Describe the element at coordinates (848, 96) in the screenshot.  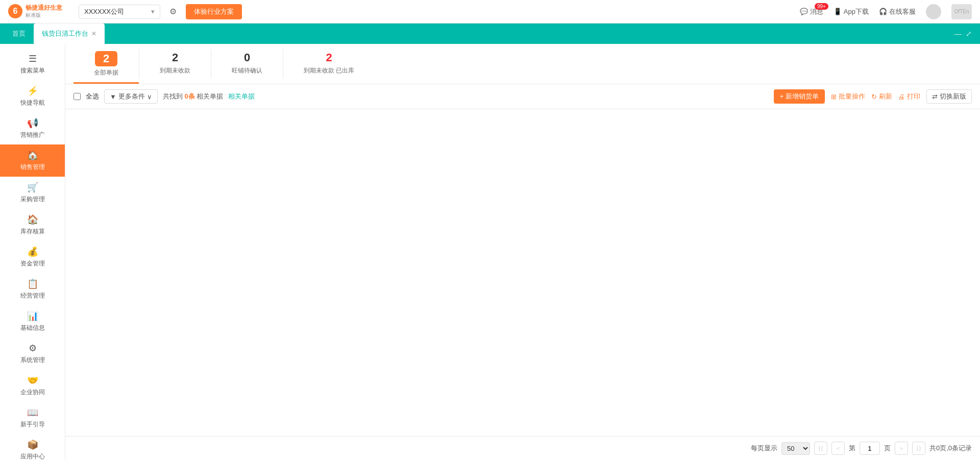
I see `batch-ops-button: ⊞ 批量操作` at that location.